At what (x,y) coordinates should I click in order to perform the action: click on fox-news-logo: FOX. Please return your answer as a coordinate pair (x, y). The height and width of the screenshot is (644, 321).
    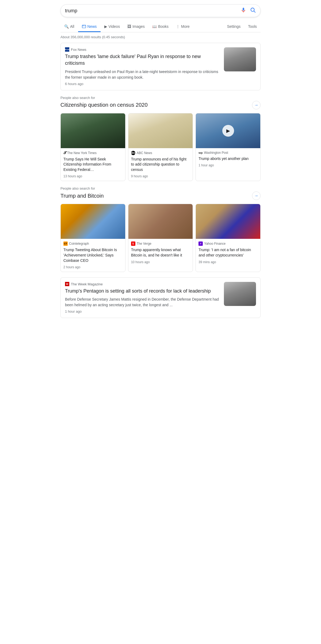
    Looking at the image, I should click on (67, 49).